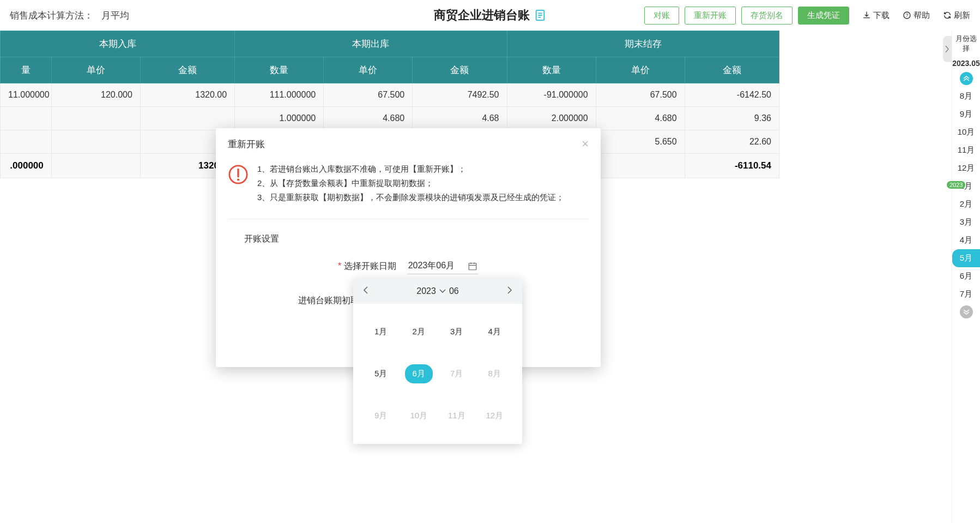 The height and width of the screenshot is (523, 980). What do you see at coordinates (367, 266) in the screenshot?
I see `date-label: 选择开账日期` at bounding box center [367, 266].